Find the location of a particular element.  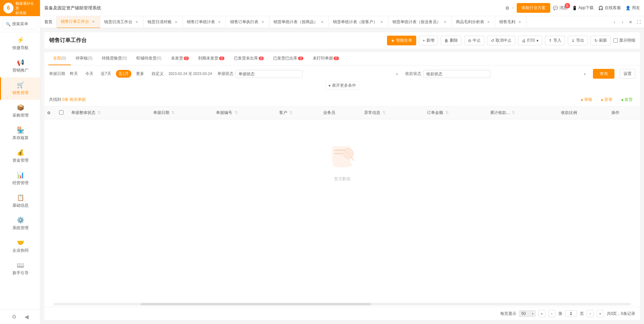

select-all-checkbox is located at coordinates (61, 112).